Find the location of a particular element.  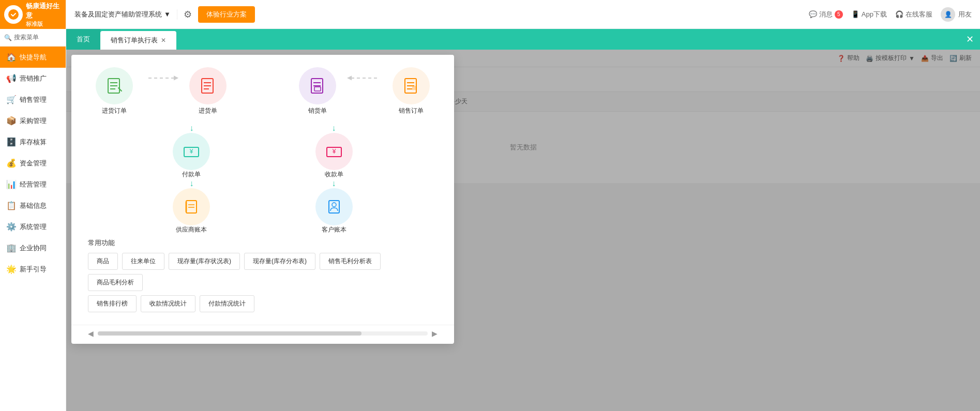

scroll-thumb is located at coordinates (230, 333).